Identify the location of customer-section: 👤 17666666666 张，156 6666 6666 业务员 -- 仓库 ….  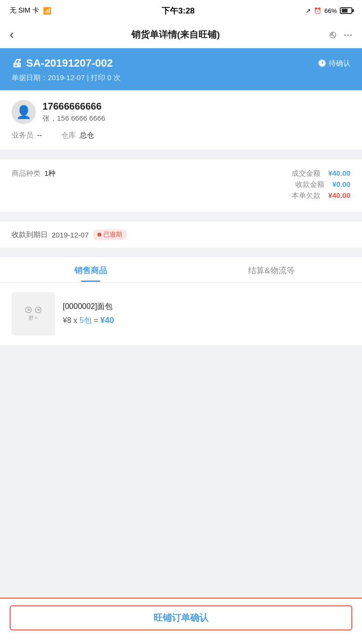
(181, 120).